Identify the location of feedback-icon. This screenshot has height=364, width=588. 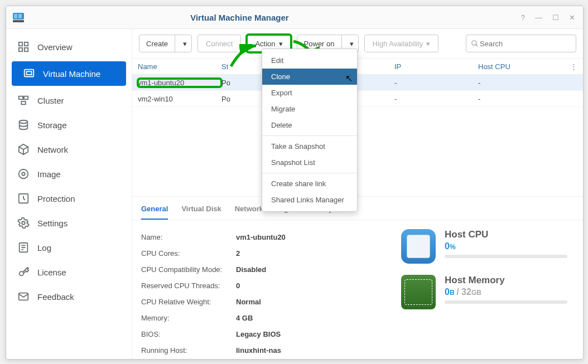
(23, 297).